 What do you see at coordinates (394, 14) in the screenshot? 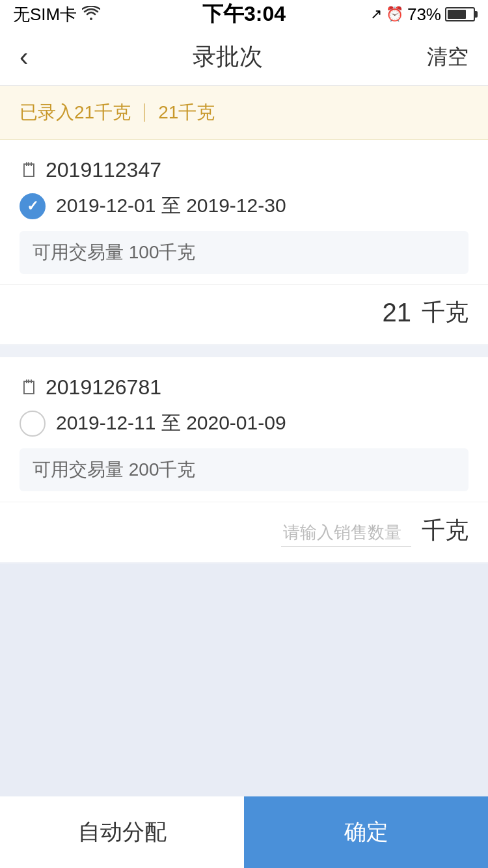
I see `alarm-icon: ⏰` at bounding box center [394, 14].